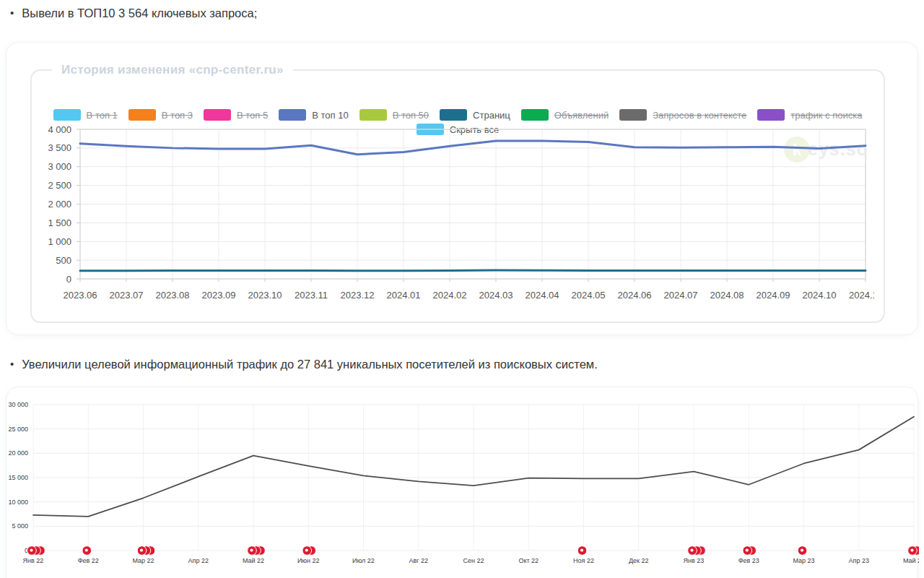 The height and width of the screenshot is (578, 924). Describe the element at coordinates (304, 364) in the screenshot. I see `bullet-item-traffic: • Увеличили целевой информационный трафи…` at that location.